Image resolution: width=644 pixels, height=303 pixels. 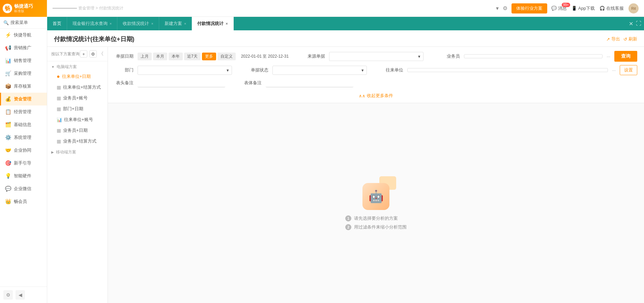 What do you see at coordinates (8, 112) in the screenshot?
I see `sidebar-icon-operation: 📋` at bounding box center [8, 112].